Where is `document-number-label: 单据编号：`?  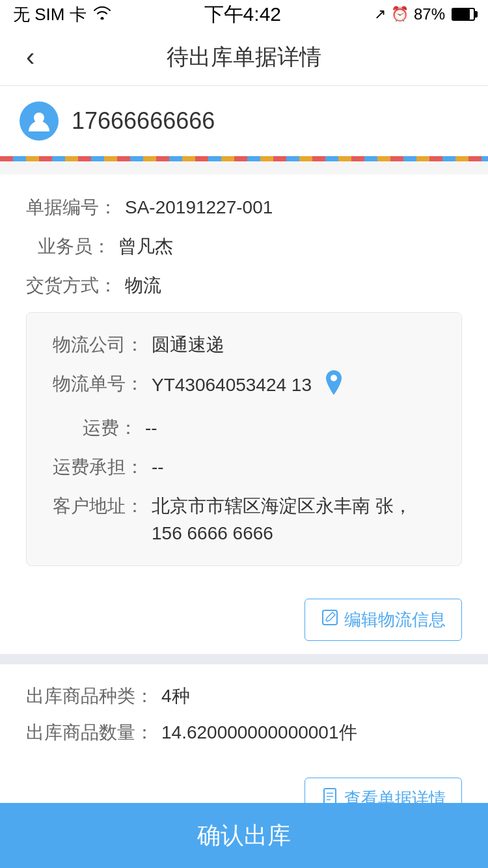
document-number-label: 单据编号： is located at coordinates (72, 208).